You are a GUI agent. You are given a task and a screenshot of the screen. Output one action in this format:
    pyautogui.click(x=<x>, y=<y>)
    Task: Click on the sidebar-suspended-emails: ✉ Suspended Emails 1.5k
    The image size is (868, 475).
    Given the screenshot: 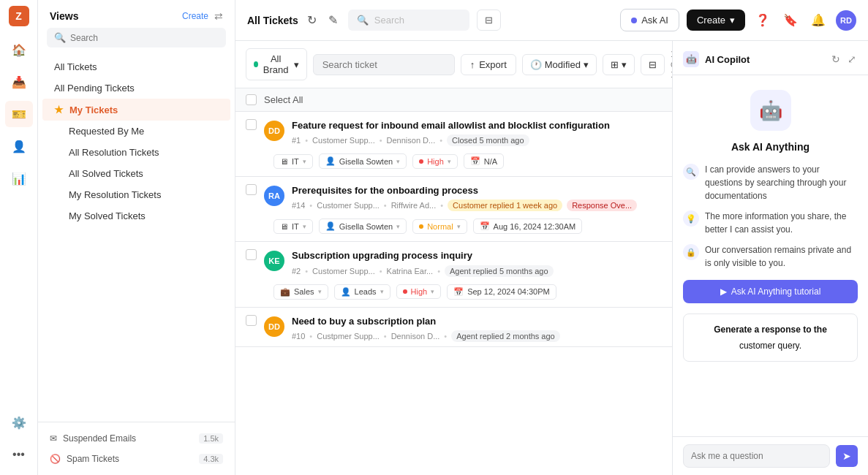 What is the action you would take?
    pyautogui.click(x=136, y=438)
    